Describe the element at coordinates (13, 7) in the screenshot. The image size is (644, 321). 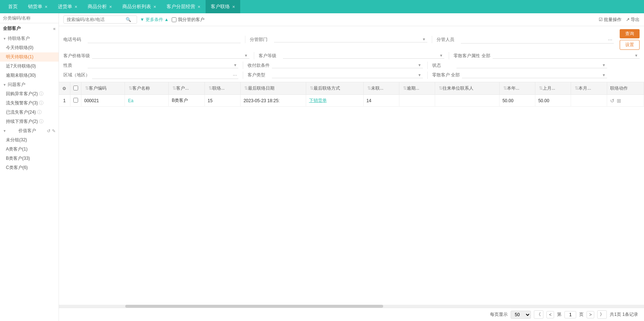
I see `nav-home: 首页` at that location.